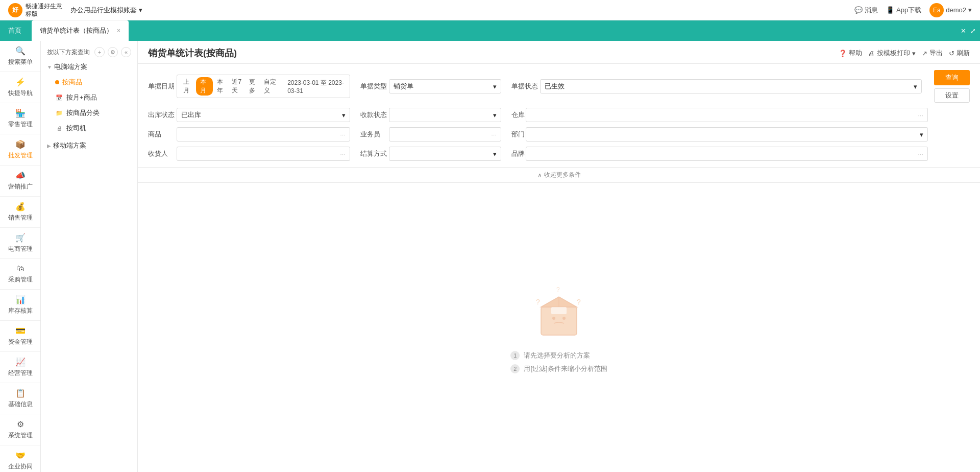  I want to click on sidebar-item-wholesale: 📦 批发管理, so click(20, 150).